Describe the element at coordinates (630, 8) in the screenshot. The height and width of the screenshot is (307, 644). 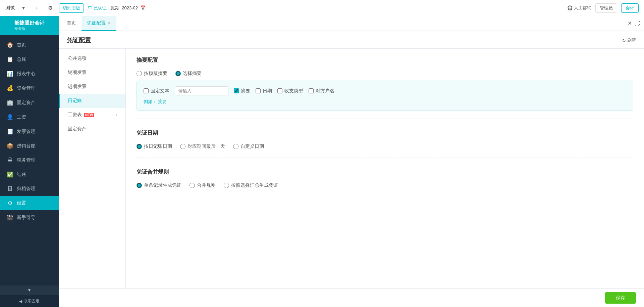
I see `accountant-button: 会计` at that location.